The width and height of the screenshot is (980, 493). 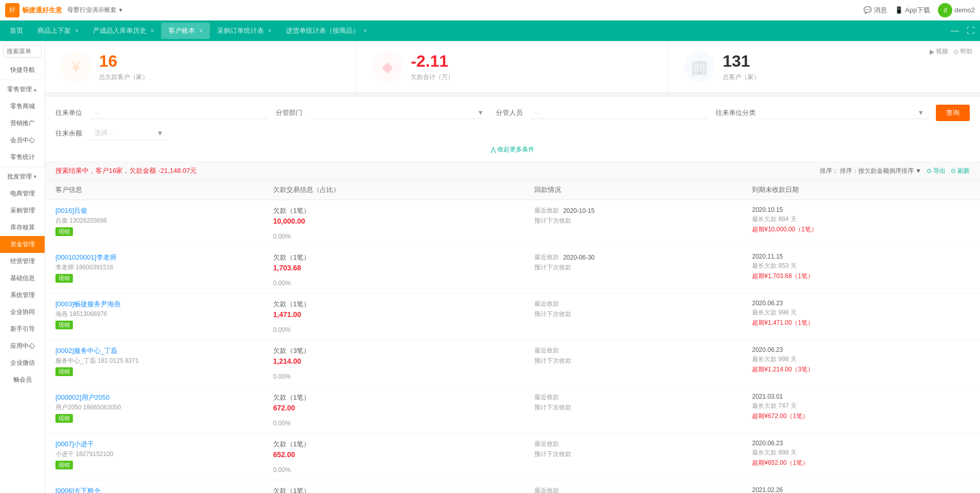 What do you see at coordinates (868, 10) in the screenshot?
I see `message-icon: 💬` at bounding box center [868, 10].